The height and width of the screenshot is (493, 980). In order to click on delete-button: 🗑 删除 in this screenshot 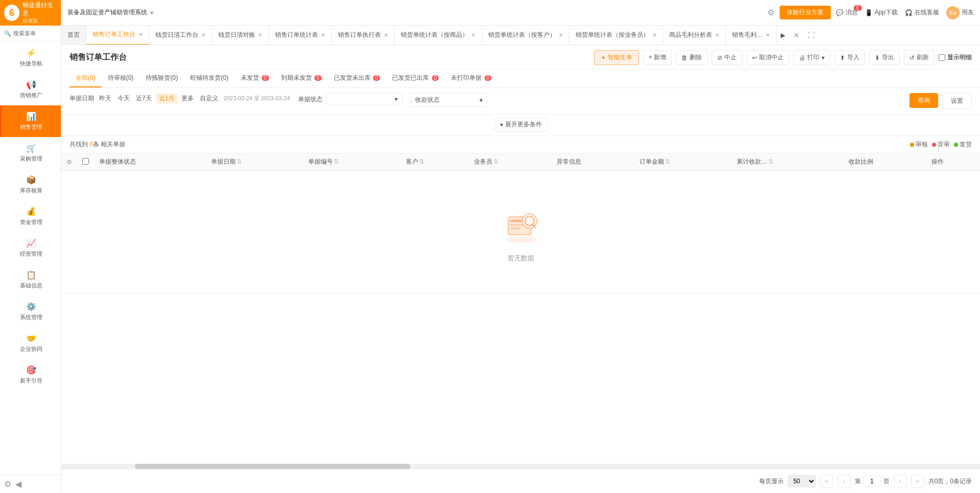, I will do `click(692, 57)`.